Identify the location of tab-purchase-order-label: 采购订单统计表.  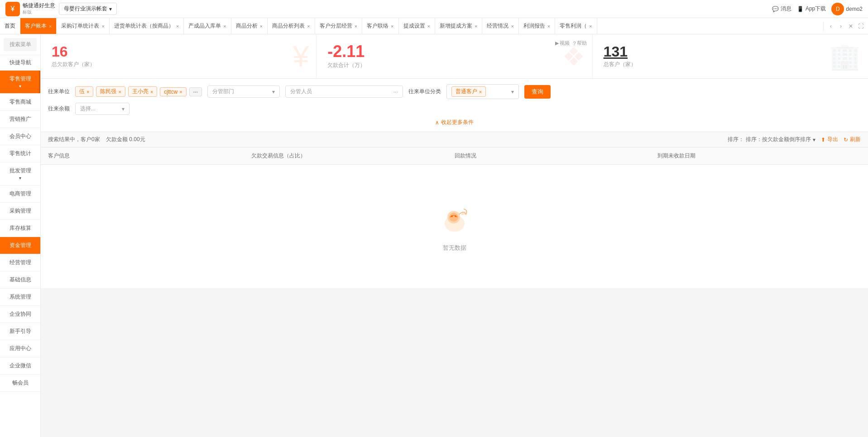
(80, 26).